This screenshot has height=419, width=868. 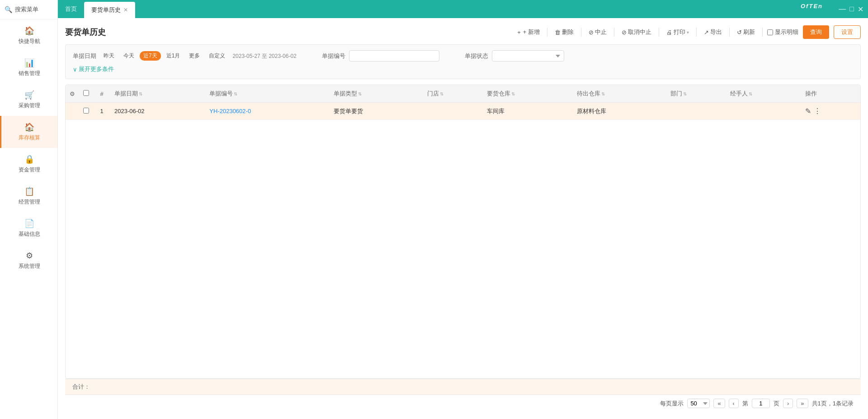 What do you see at coordinates (377, 111) in the screenshot?
I see `row-doc-type: 要货单要货` at bounding box center [377, 111].